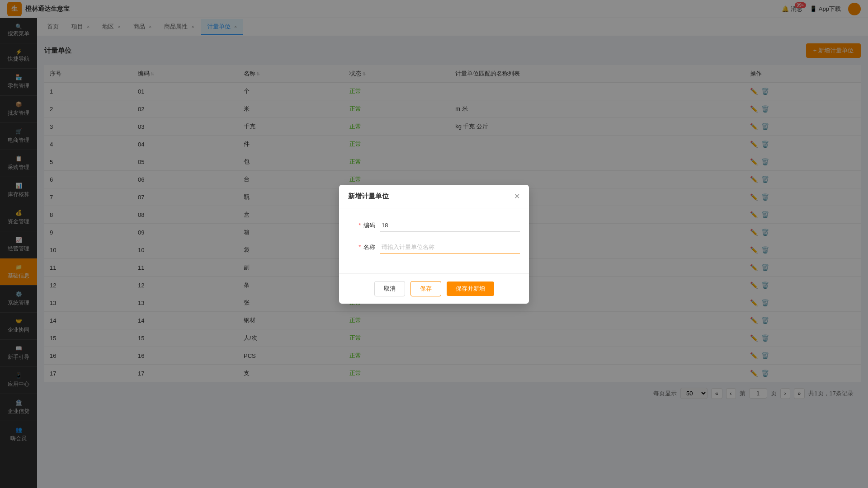 Image resolution: width=868 pixels, height=488 pixels. What do you see at coordinates (362, 225) in the screenshot?
I see `code-label: * 编码` at bounding box center [362, 225].